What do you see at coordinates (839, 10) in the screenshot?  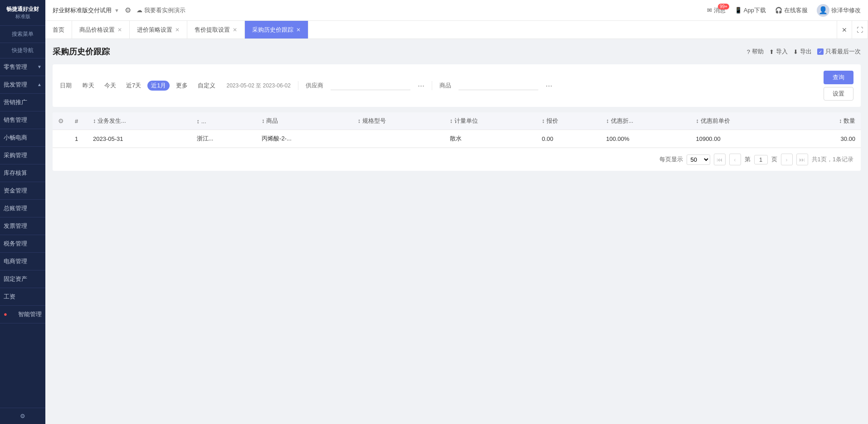 I see `user-menu: 👤 徐泽华修改` at bounding box center [839, 10].